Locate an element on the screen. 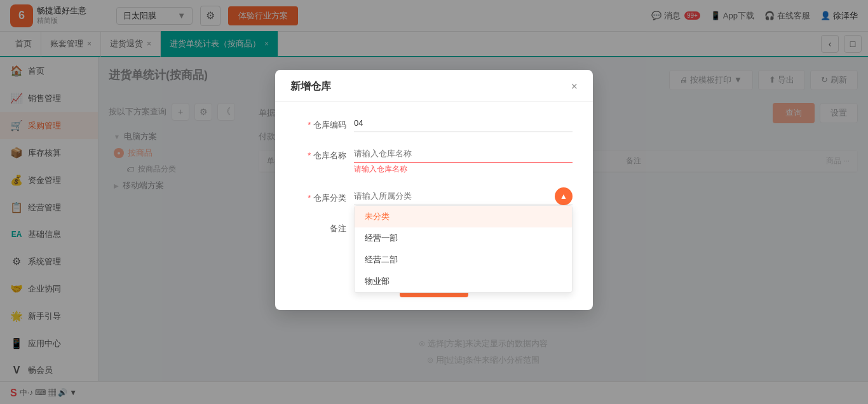 Image resolution: width=868 pixels, height=404 pixels. category-option-unclassified: 未分类 is located at coordinates (463, 217).